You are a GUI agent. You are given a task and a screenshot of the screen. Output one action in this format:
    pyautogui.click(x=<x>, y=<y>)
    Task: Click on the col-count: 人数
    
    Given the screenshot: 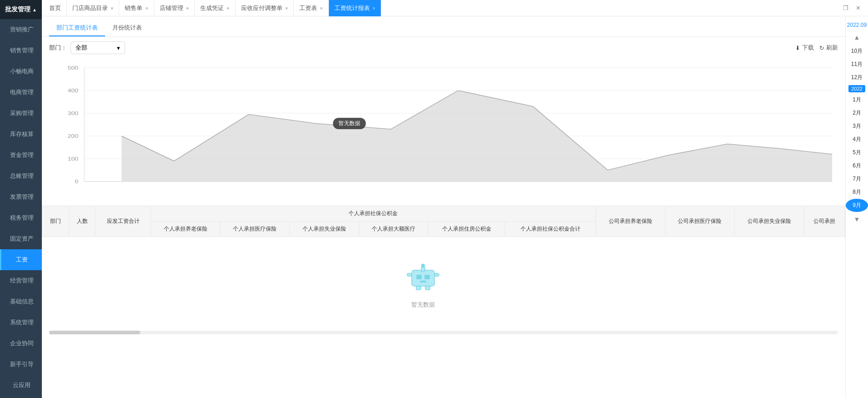 What is the action you would take?
    pyautogui.click(x=82, y=222)
    